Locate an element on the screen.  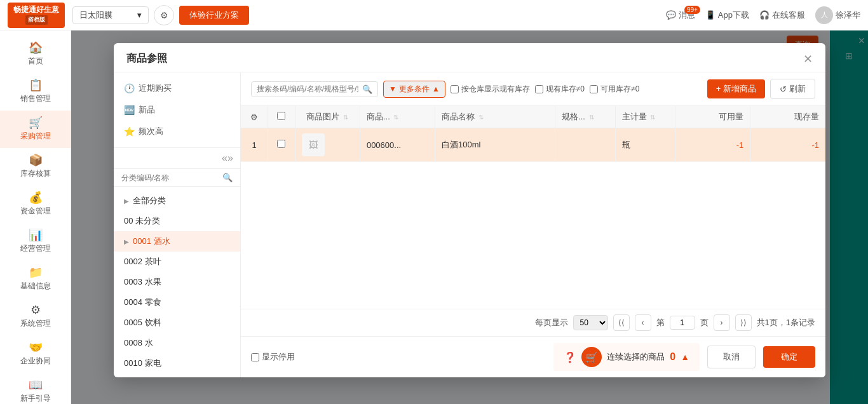
checkbox-avail-ne0: 可用库存≠0 is located at coordinates (614, 89).